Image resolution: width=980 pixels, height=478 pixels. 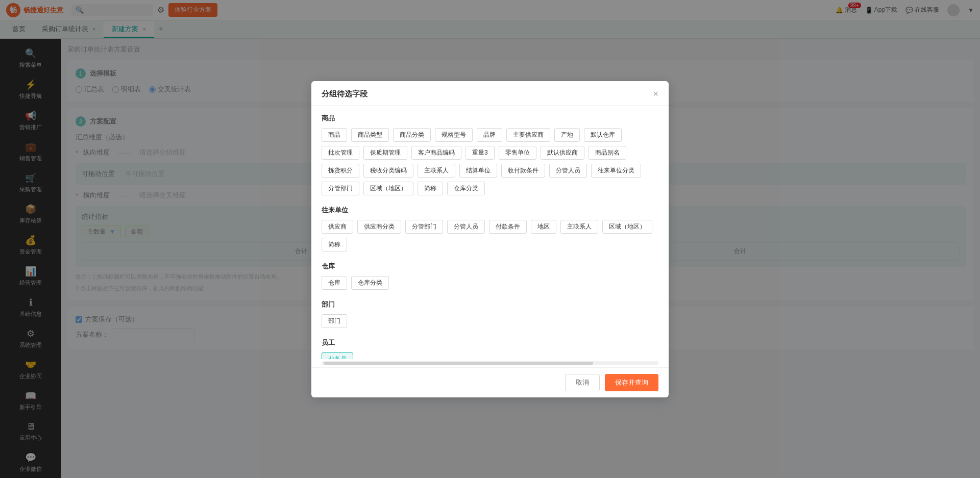 I want to click on chip-weight: 重量3, so click(x=480, y=153).